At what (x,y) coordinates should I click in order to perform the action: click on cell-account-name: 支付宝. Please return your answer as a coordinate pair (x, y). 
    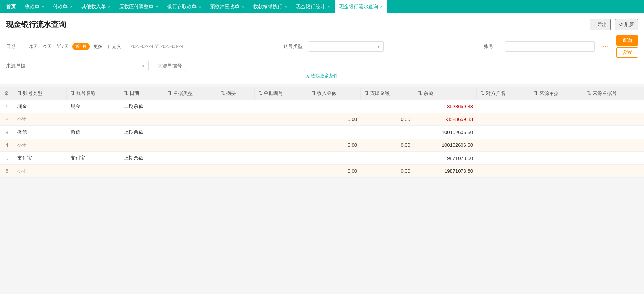
    Looking at the image, I should click on (93, 158).